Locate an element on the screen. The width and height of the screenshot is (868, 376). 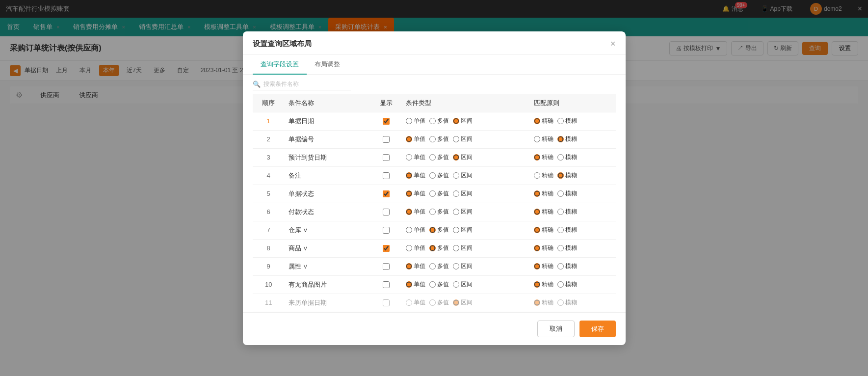
search-input is located at coordinates (303, 84).